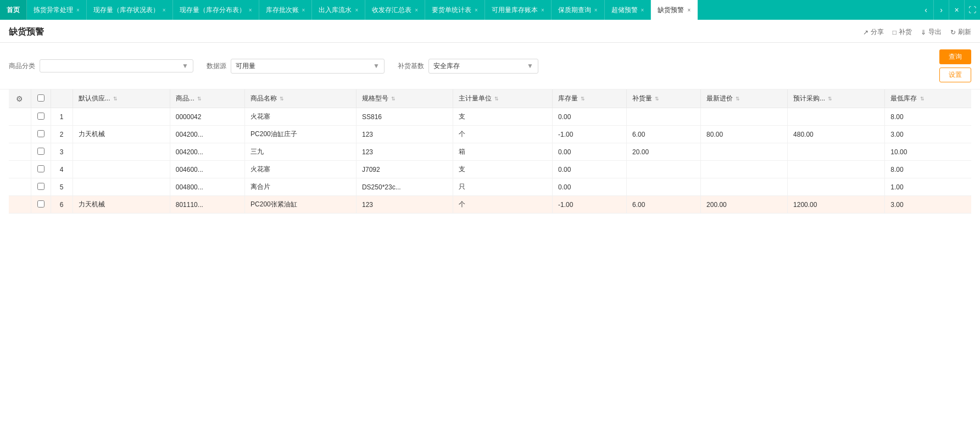  Describe the element at coordinates (578, 10) in the screenshot. I see `tab-expiry-query: 保质期查询 ×` at that location.